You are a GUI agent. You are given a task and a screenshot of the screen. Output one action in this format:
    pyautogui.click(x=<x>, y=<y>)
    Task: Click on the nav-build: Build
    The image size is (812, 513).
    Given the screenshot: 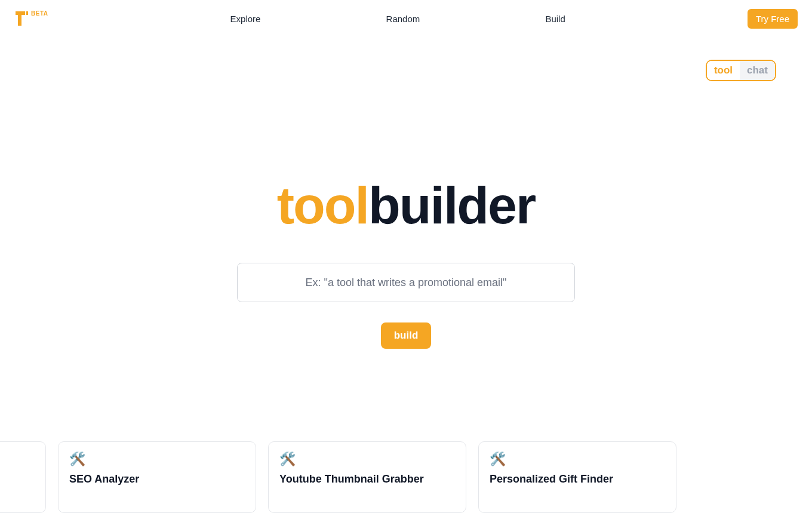 What is the action you would take?
    pyautogui.click(x=555, y=19)
    